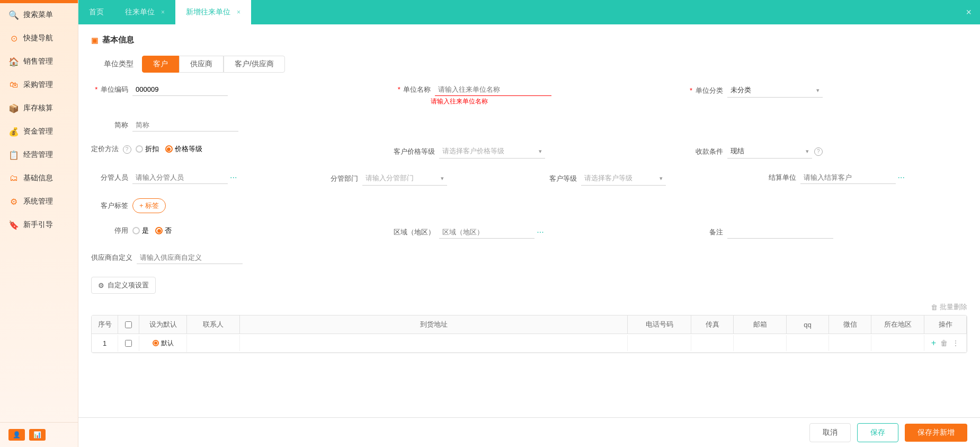 The image size is (980, 447). What do you see at coordinates (163, 12) in the screenshot?
I see `tab-units-close: ×` at bounding box center [163, 12].